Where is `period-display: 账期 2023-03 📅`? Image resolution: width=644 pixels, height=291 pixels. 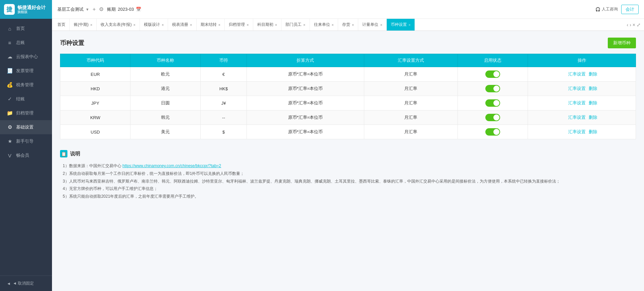
period-display: 账期 2023-03 📅 is located at coordinates (124, 9).